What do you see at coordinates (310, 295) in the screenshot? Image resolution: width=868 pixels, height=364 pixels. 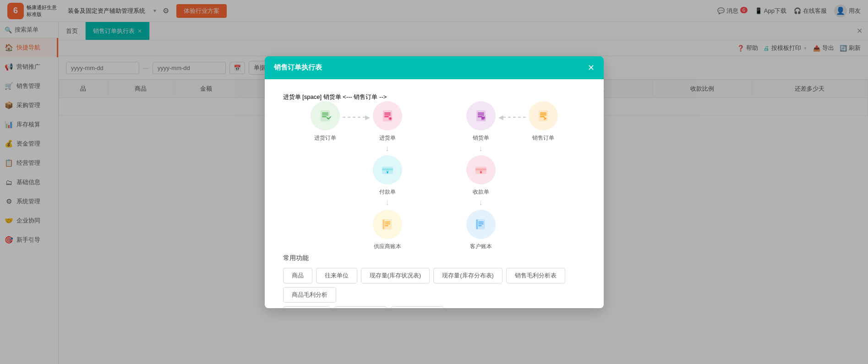 I see `func-btn-product-profit: 商品毛利分析` at bounding box center [310, 295].